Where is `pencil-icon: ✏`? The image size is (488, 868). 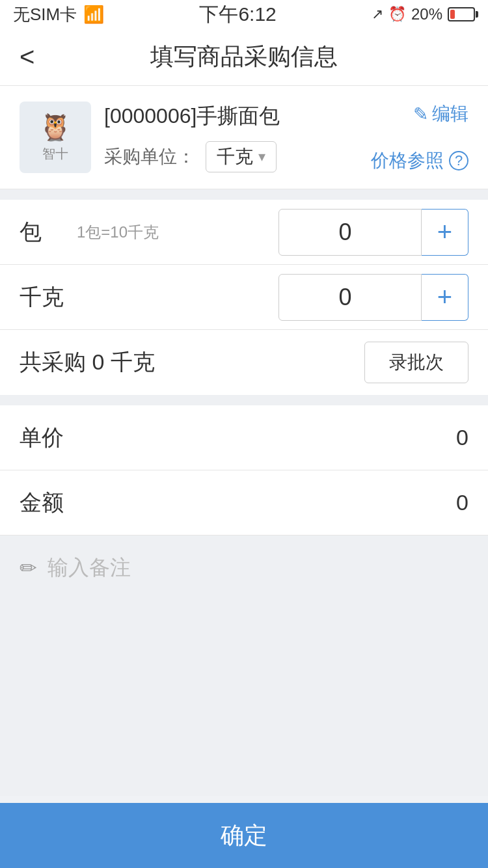 pencil-icon: ✏ is located at coordinates (29, 568).